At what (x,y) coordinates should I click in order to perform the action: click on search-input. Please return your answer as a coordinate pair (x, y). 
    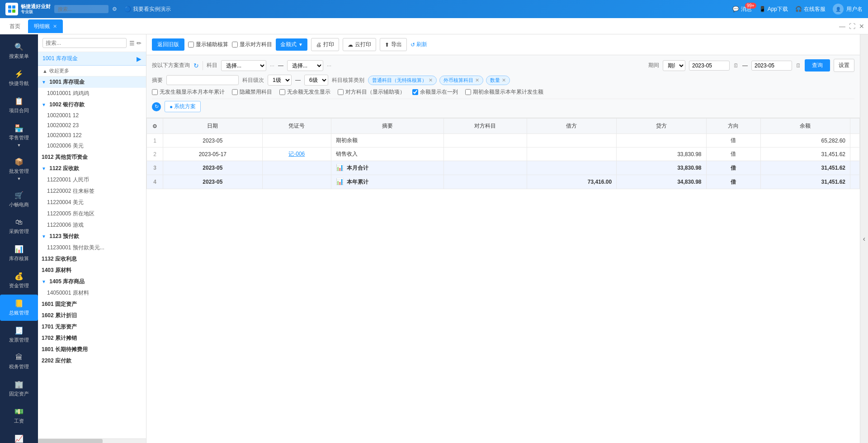
    Looking at the image, I should click on (81, 9).